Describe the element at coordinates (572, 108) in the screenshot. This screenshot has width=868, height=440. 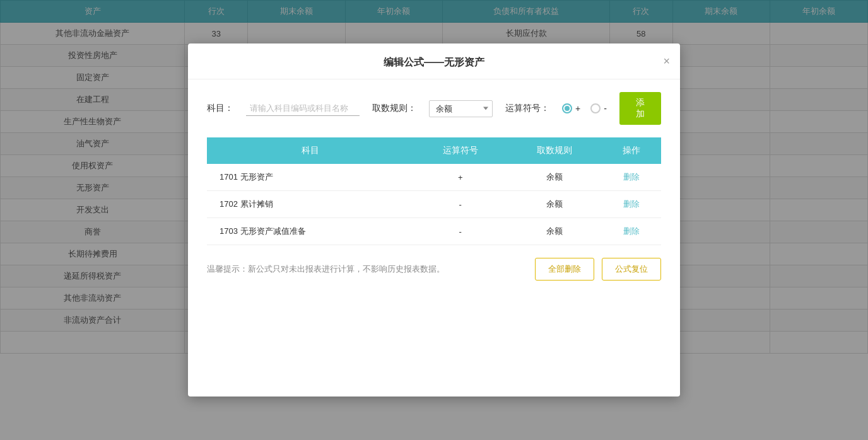
I see `operator-plus-option: +` at that location.